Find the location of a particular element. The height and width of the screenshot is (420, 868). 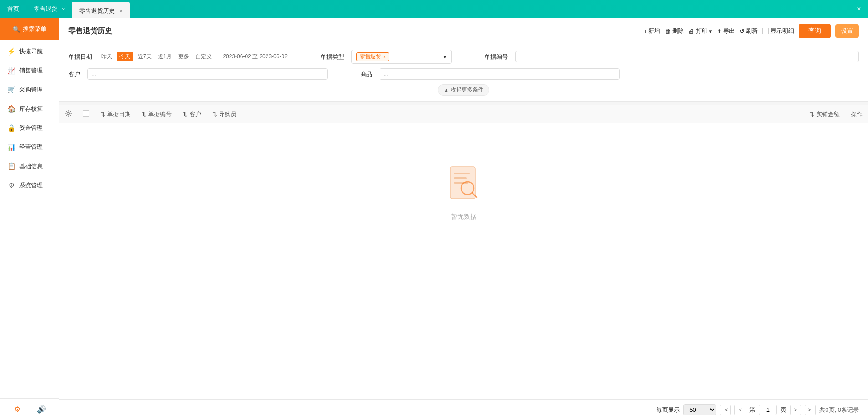

delete-button: 🗑 删除 is located at coordinates (674, 31).